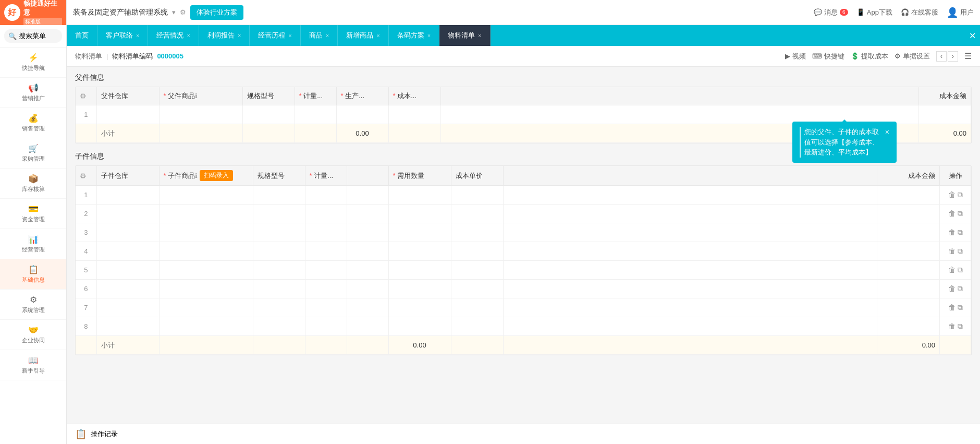 The height and width of the screenshot is (444, 980). Describe the element at coordinates (952, 214) in the screenshot. I see `delete-icon-2: 🗑` at that location.